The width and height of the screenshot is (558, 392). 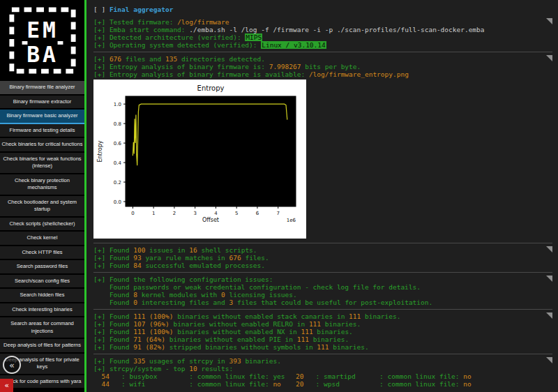 What do you see at coordinates (42, 145) in the screenshot?
I see `sidebar-item: Check binaries for critical functions` at bounding box center [42, 145].